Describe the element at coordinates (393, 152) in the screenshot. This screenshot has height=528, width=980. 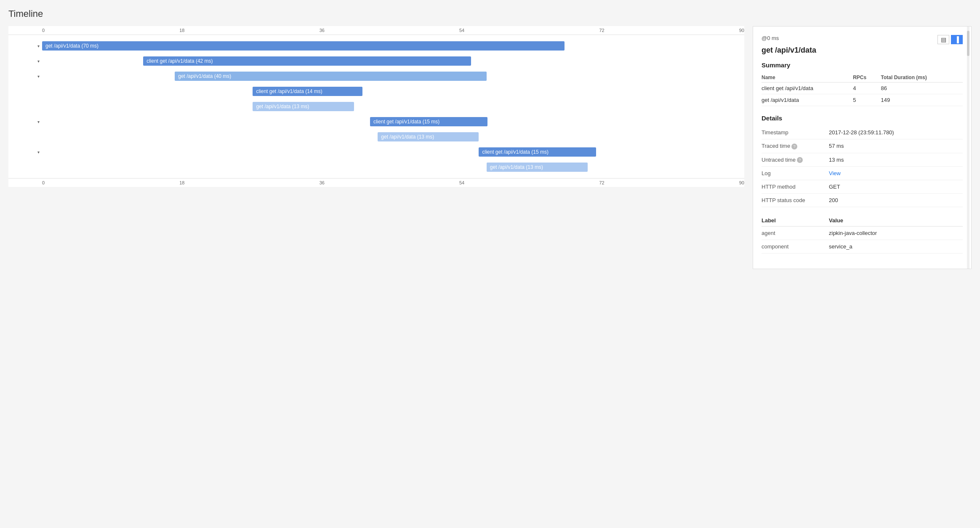
I see `bar-area: client get /api/v1/data (15 ms)` at that location.